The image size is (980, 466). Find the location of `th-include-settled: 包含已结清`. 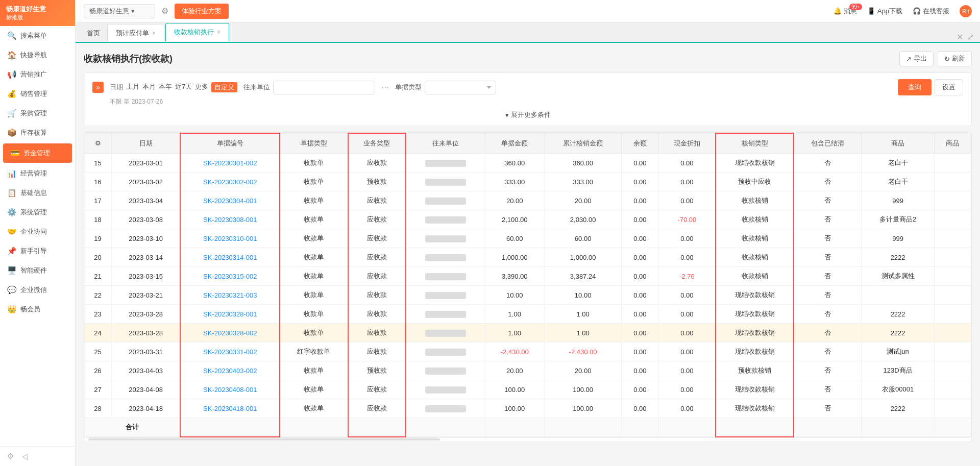

th-include-settled: 包含已结清 is located at coordinates (827, 143).